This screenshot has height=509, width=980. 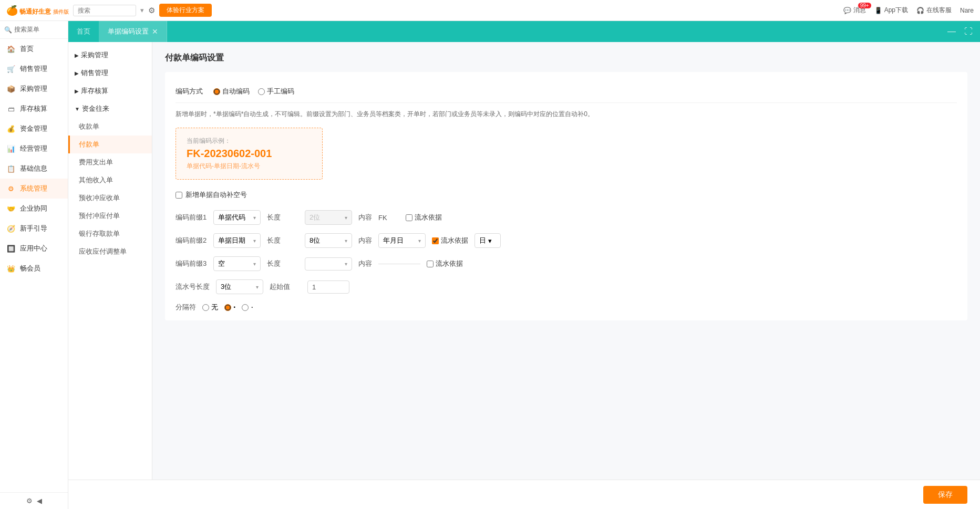 What do you see at coordinates (365, 241) in the screenshot?
I see `content2-label: 内容` at bounding box center [365, 241].